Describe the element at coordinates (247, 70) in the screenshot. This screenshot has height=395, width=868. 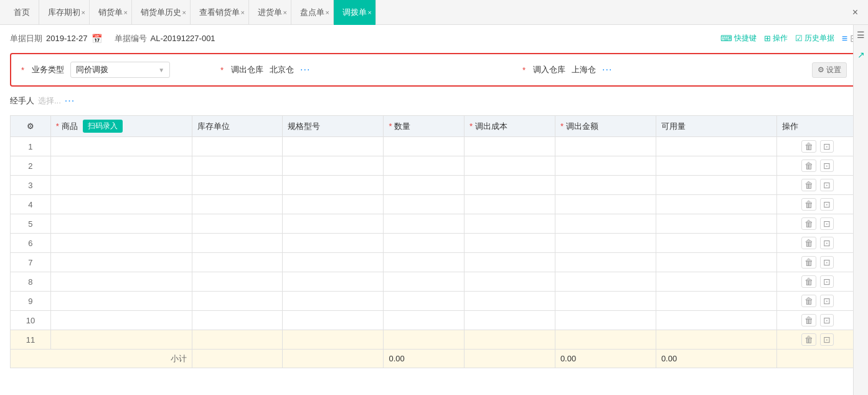
I see `transfer-out-label: 调出仓库` at that location.